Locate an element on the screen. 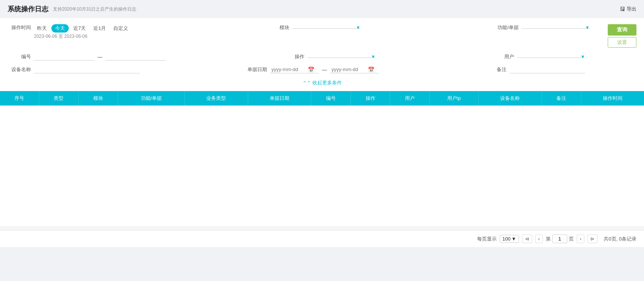 Image resolution: width=644 pixels, height=281 pixels. module-dropdown-icon: ▼ is located at coordinates (358, 28).